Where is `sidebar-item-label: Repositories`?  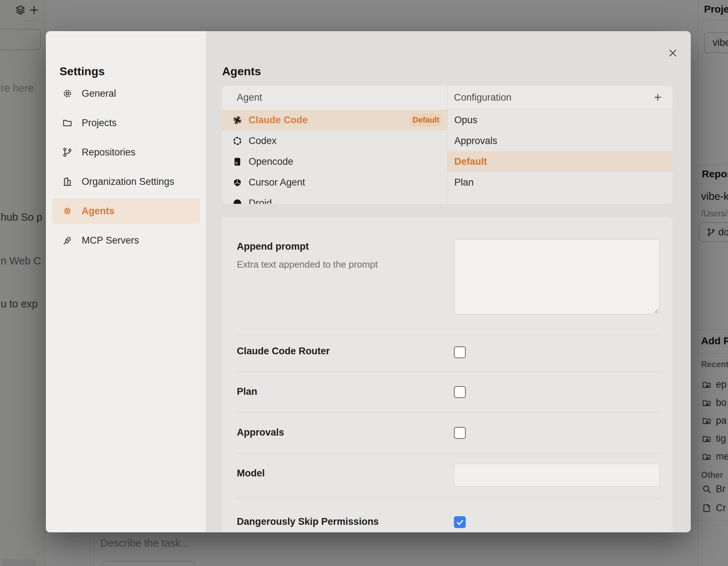 sidebar-item-label: Repositories is located at coordinates (109, 153).